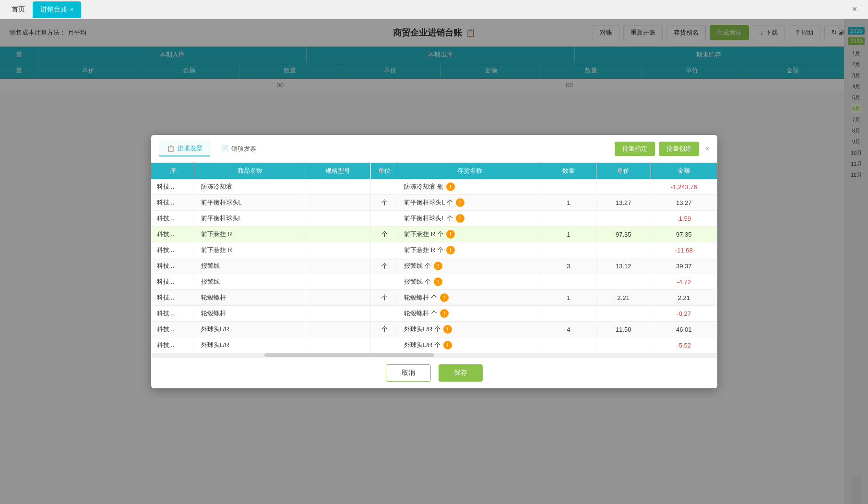 This screenshot has height=504, width=868. What do you see at coordinates (434, 298) in the screenshot?
I see `table-row: 科技... 轮毂螺杆 个 轮毂螺杆 个 ! 1 2.21 2.21` at bounding box center [434, 298].